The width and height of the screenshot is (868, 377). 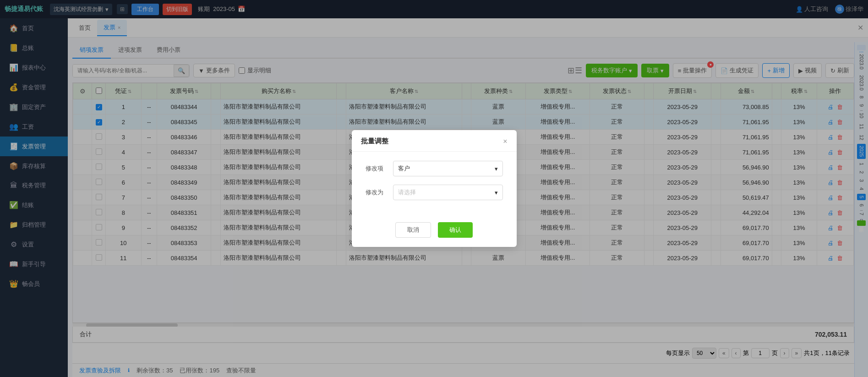 What do you see at coordinates (434, 192) in the screenshot?
I see `form-row-target: 修改为 请选择 ▾` at bounding box center [434, 192].